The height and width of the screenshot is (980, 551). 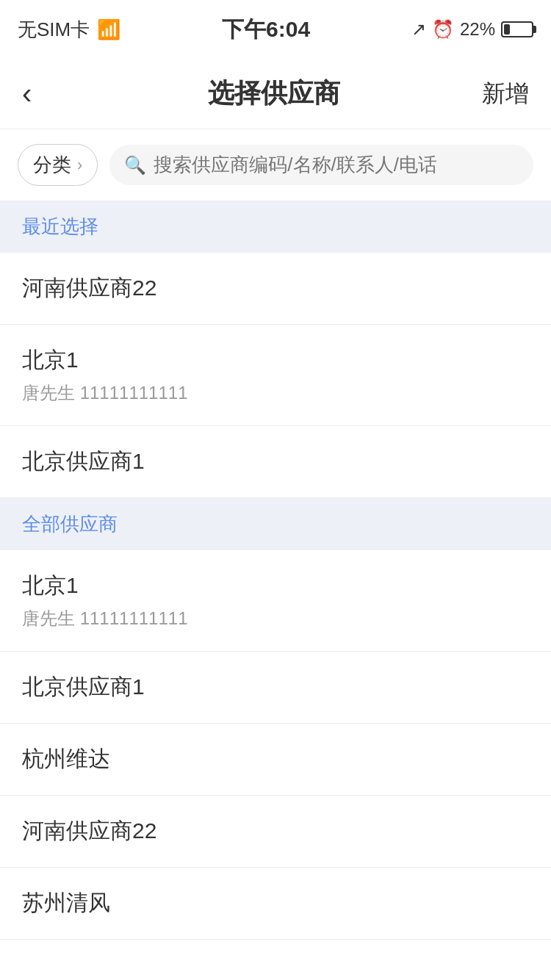 I want to click on alarm-icon: ⏰, so click(x=443, y=29).